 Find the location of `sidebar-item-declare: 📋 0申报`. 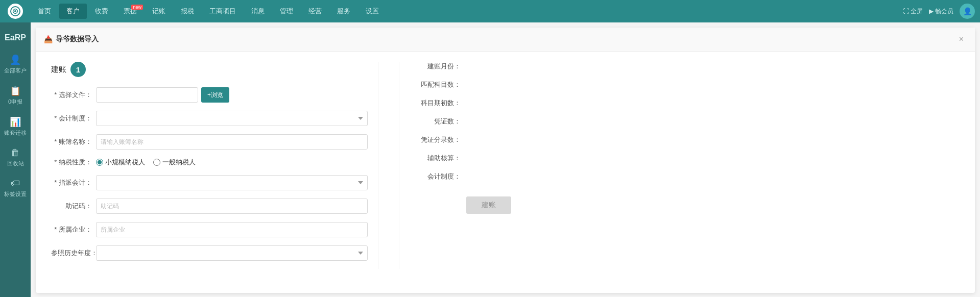

sidebar-item-declare: 📋 0申报 is located at coordinates (15, 95).